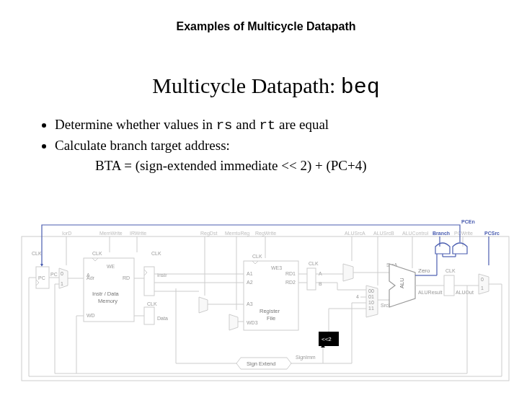 The width and height of the screenshot is (532, 416). I want to click on svg-text: SignImm, so click(306, 358).